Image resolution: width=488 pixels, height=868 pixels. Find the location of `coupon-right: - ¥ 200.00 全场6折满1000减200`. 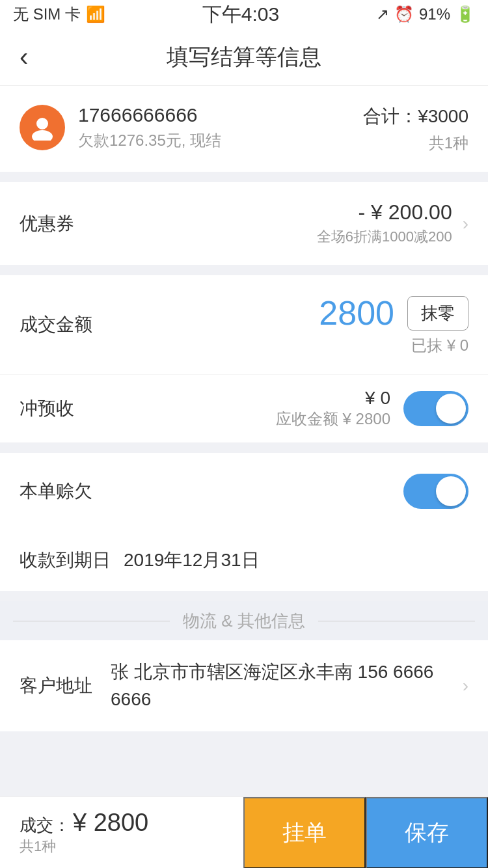

coupon-right: - ¥ 200.00 全场6折满1000减200 is located at coordinates (385, 224).